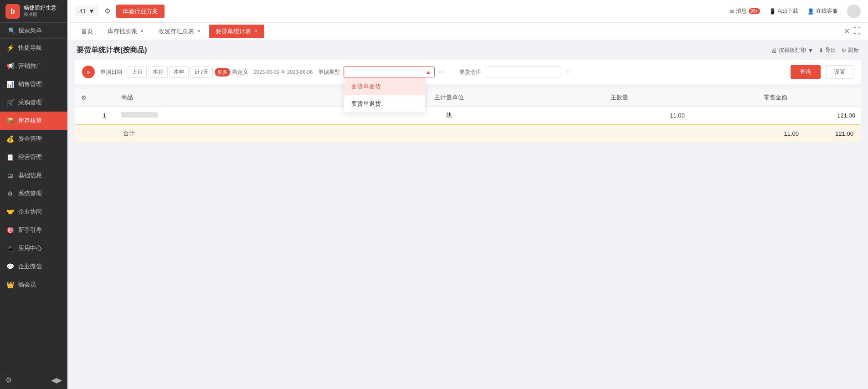  Describe the element at coordinates (30, 157) in the screenshot. I see `sidebar-label-operations: 经营管理` at that location.